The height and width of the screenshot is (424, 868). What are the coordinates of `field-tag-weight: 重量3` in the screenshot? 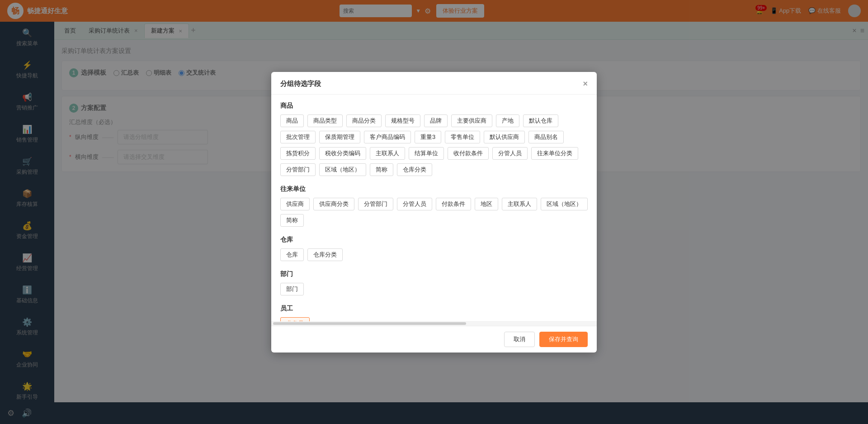 It's located at (428, 137).